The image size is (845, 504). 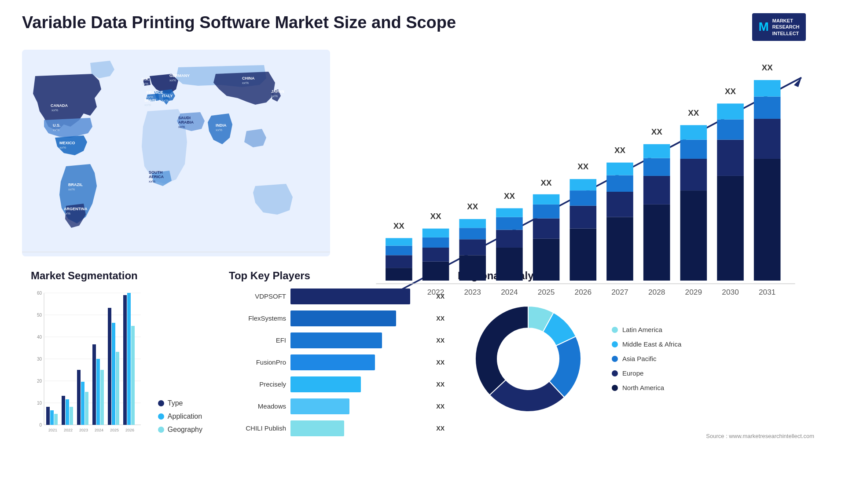 What do you see at coordinates (639, 359) in the screenshot?
I see `regional-legend-label: Asia Pacific` at bounding box center [639, 359].